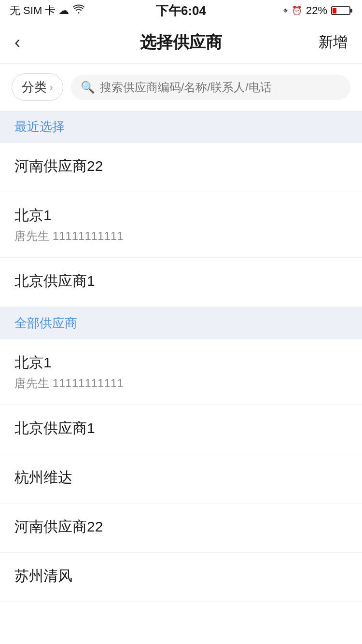 The image size is (362, 644). Describe the element at coordinates (181, 479) in the screenshot. I see `list-item: 杭州维达` at that location.